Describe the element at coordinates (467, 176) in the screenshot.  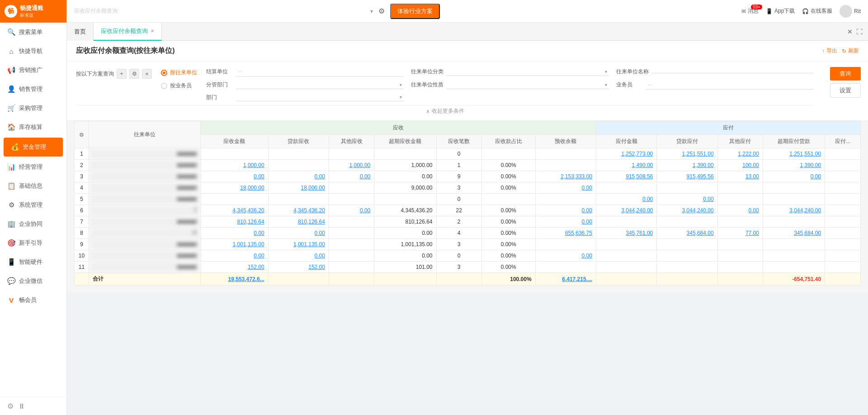
I see `table-row: 3■■■■■■0.000.000.000.0090.00%2,153,333.0…` at that location.